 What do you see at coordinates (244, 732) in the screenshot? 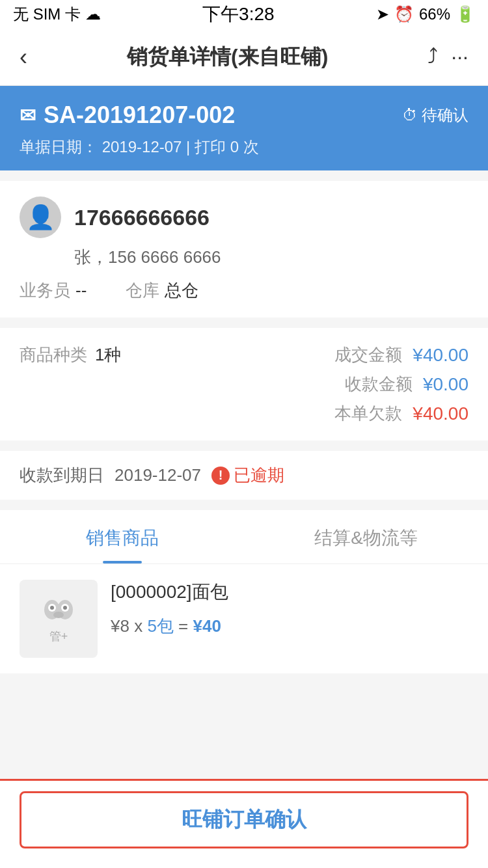
I see `empty-area` at bounding box center [244, 732].